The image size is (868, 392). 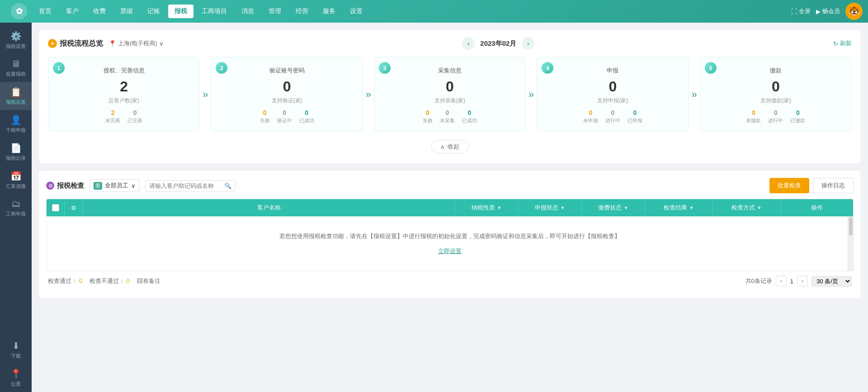 What do you see at coordinates (613, 208) in the screenshot?
I see `th-pay-status: 缴费状态 ▼` at bounding box center [613, 208].